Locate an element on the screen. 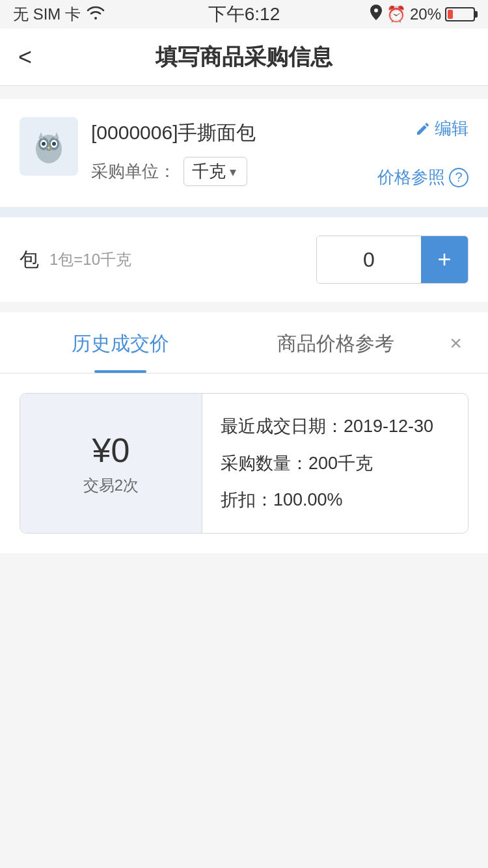  battery-icon is located at coordinates (460, 14).